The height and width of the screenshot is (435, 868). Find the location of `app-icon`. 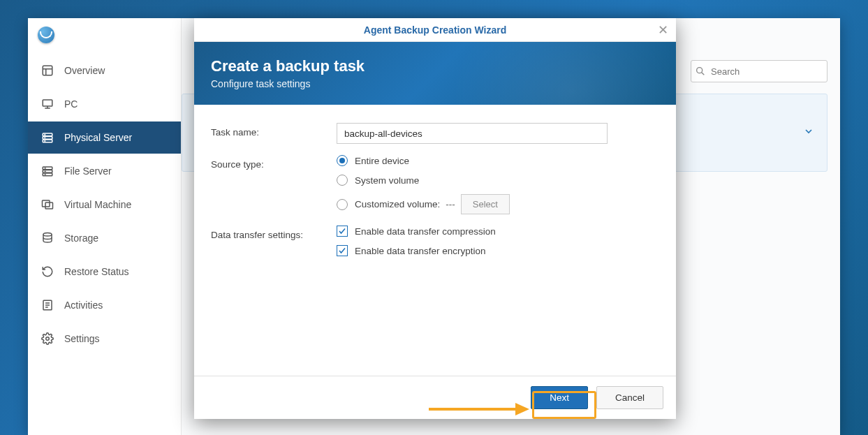

app-icon is located at coordinates (105, 38).